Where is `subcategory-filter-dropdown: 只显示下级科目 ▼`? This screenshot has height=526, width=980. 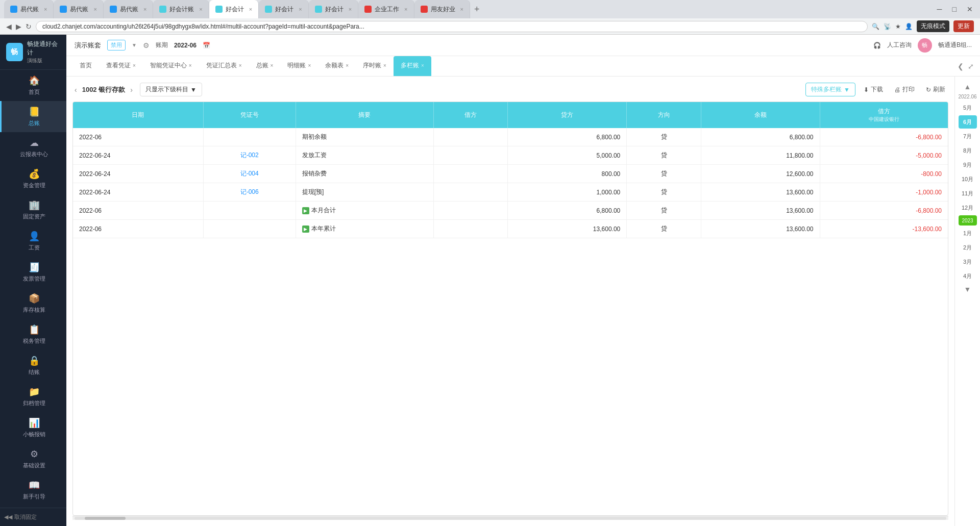 subcategory-filter-dropdown: 只显示下级科目 ▼ is located at coordinates (171, 90).